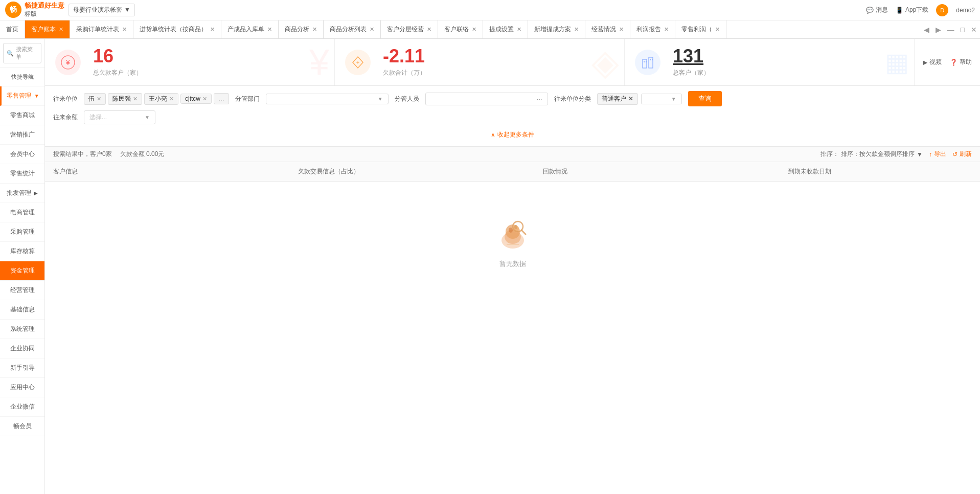 The image size is (980, 494). Describe the element at coordinates (98, 30) in the screenshot. I see `tab-purchase-orders-label: 采购订单统计表` at that location.